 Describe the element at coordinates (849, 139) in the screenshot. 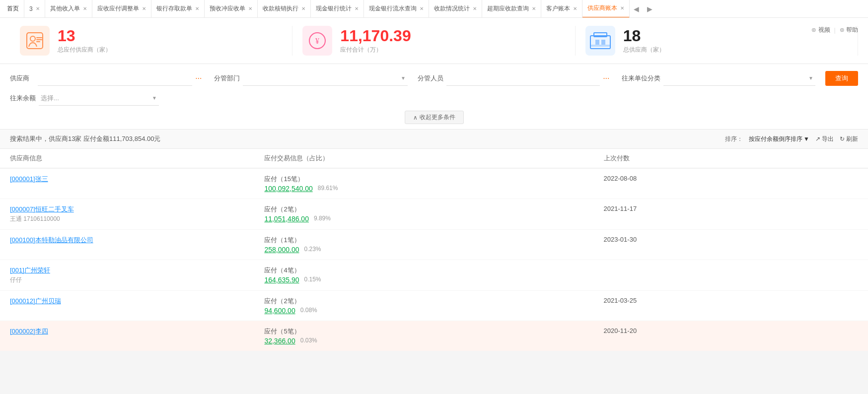

I see `refresh-button: ↻ 刷新` at that location.